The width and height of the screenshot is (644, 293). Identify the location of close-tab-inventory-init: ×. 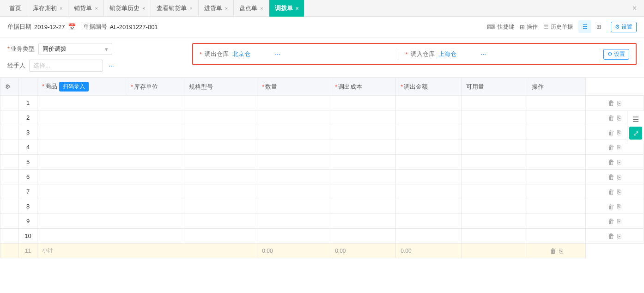
(61, 8).